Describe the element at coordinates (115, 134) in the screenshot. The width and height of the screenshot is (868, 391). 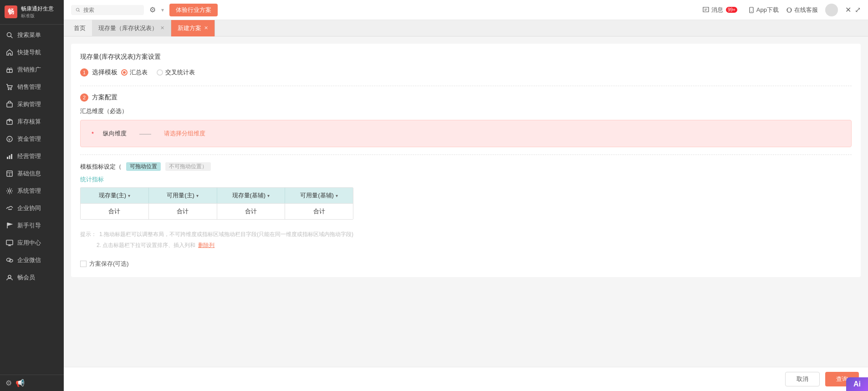
I see `dim-vertical-label: 纵向维度` at that location.